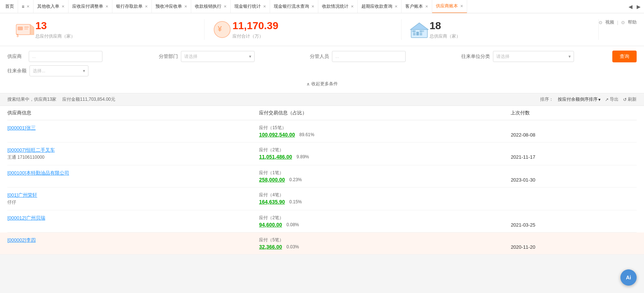 This screenshot has height=293, width=644. I want to click on nav-tab-other-income: 其他收入单 ✕, so click(51, 7).